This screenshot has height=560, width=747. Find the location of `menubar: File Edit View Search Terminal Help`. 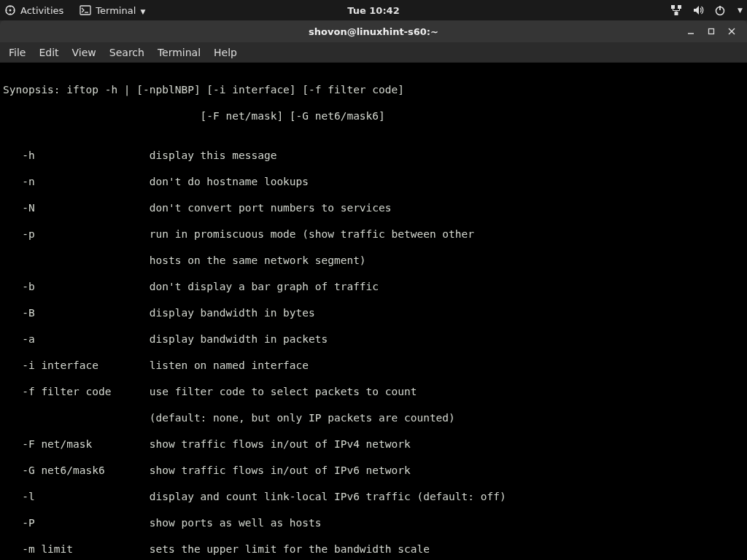

menubar: File Edit View Search Terminal Help is located at coordinates (374, 52).